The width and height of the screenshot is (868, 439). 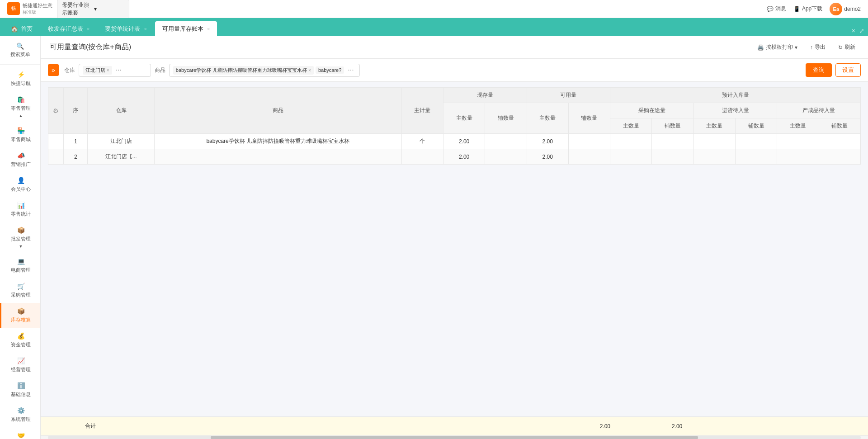 What do you see at coordinates (56, 111) in the screenshot?
I see `th-settings: ⚙` at bounding box center [56, 111].